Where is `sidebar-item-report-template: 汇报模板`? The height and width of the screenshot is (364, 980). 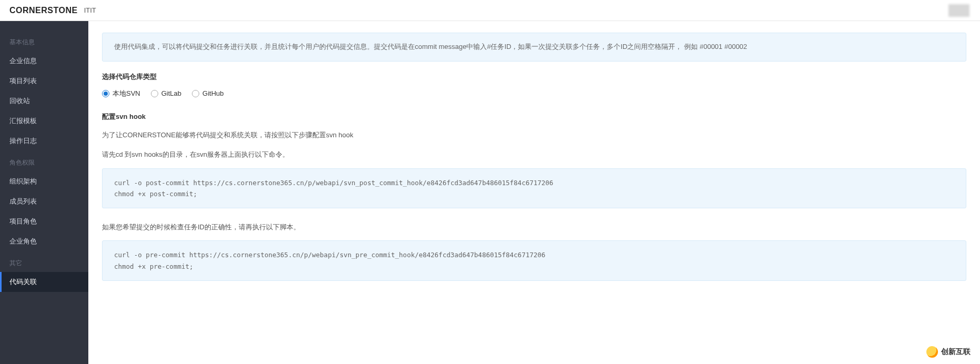
sidebar-item-report-template: 汇报模板 is located at coordinates (44, 121).